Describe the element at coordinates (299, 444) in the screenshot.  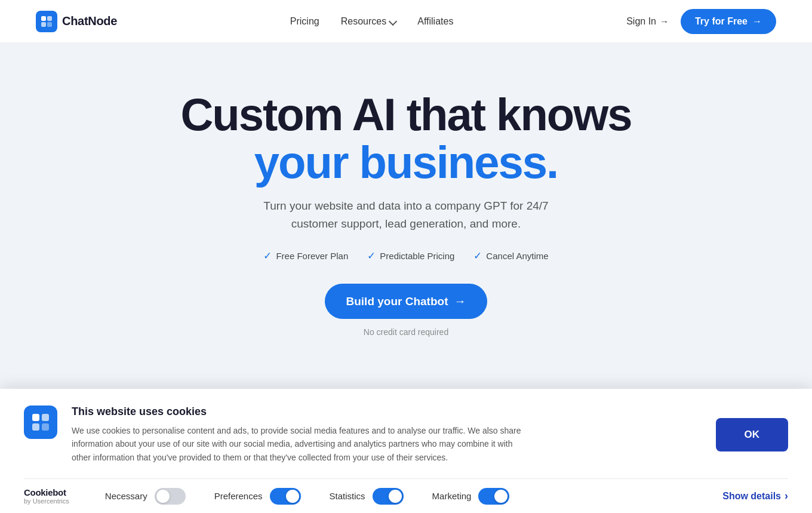
I see `cookie-body-text: We use cookies to personalise content an…` at that location.